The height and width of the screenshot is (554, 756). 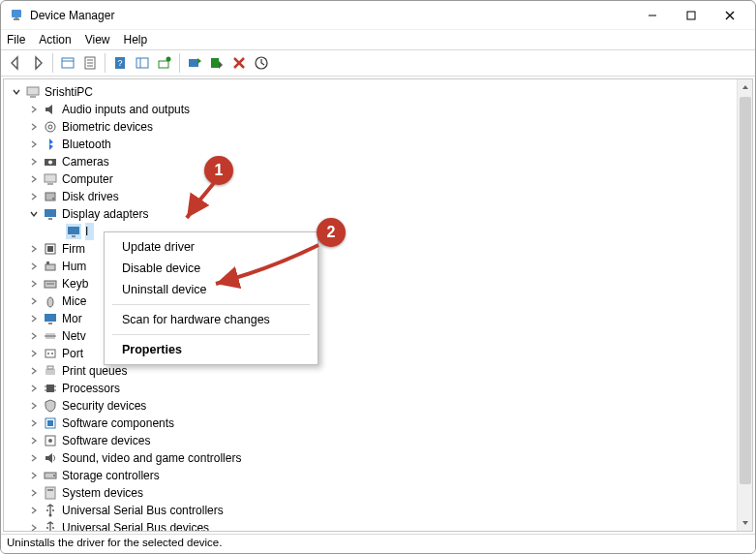 What do you see at coordinates (15, 63) in the screenshot?
I see `back-button` at bounding box center [15, 63].